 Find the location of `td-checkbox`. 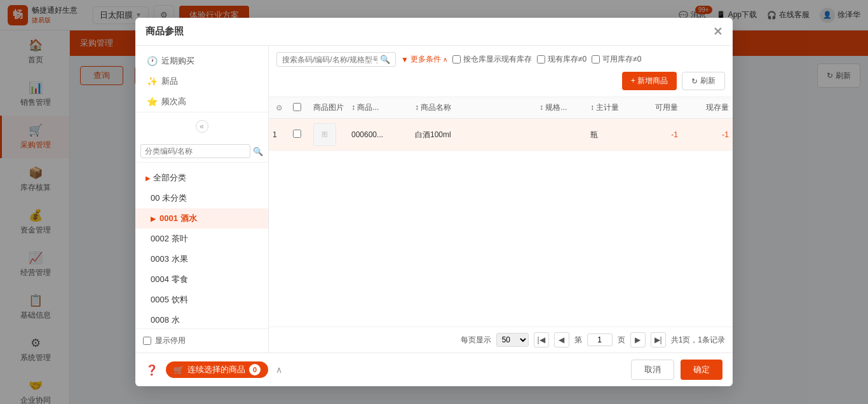

td-checkbox is located at coordinates (299, 135).